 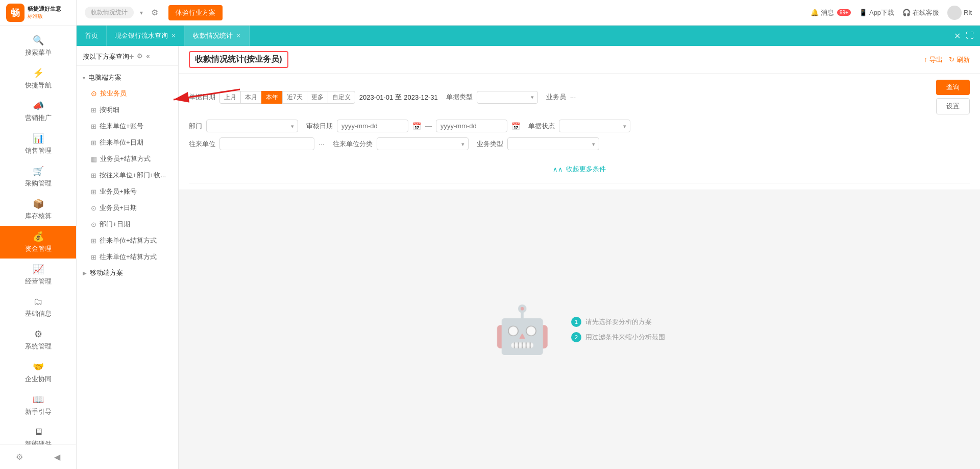 What do you see at coordinates (132, 57) in the screenshot?
I see `add-scheme-icon: +` at bounding box center [132, 57].